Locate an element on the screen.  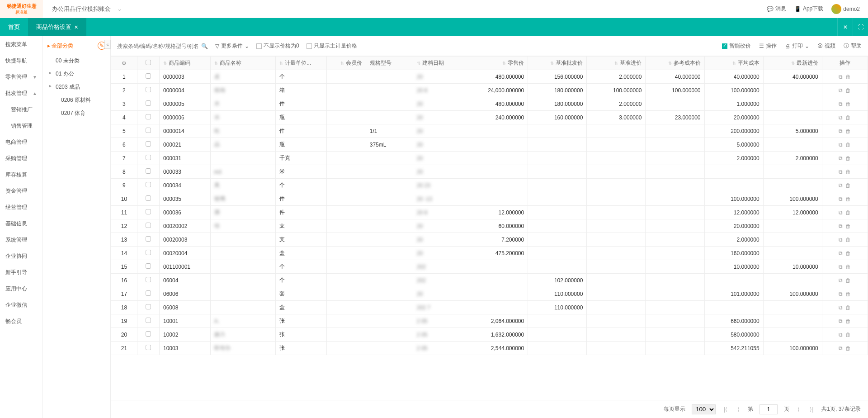
cell-avg-cost: 160.000000 is located at coordinates (734, 253).